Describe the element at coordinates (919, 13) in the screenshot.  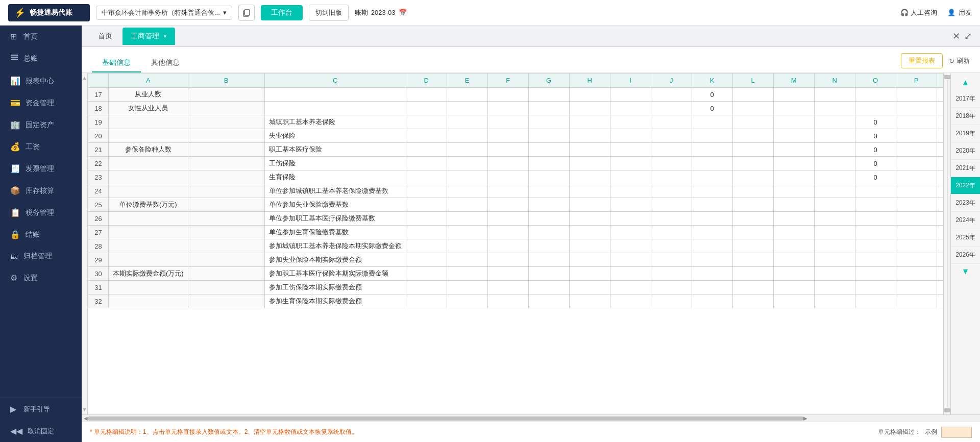
I see `service-button: 🎧 人工咨询` at that location.